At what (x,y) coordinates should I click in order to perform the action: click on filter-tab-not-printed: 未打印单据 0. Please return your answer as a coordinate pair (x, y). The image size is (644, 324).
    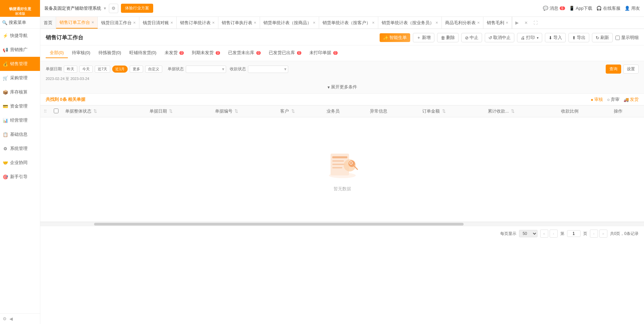
    Looking at the image, I should click on (324, 53).